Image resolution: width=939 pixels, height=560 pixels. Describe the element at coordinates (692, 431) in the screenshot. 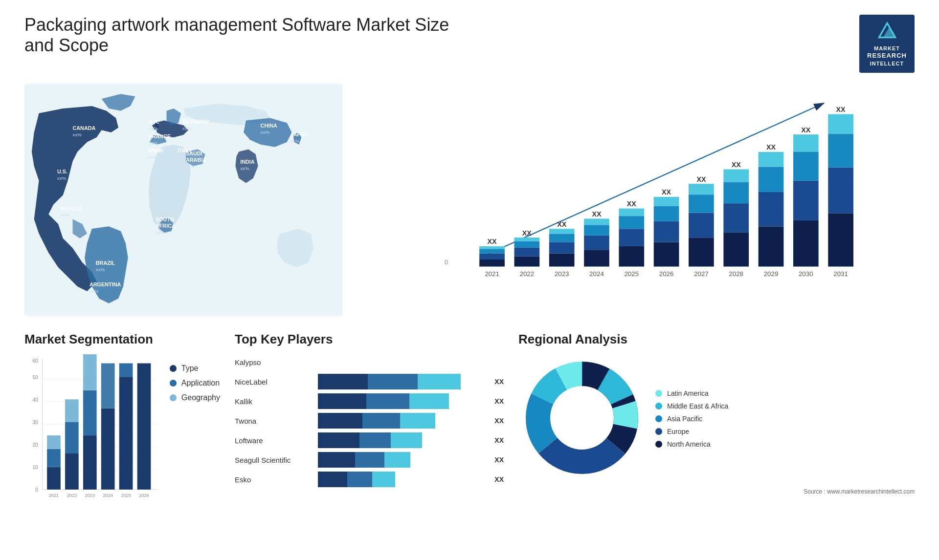

I see `regional-legend-europe: Europe` at that location.